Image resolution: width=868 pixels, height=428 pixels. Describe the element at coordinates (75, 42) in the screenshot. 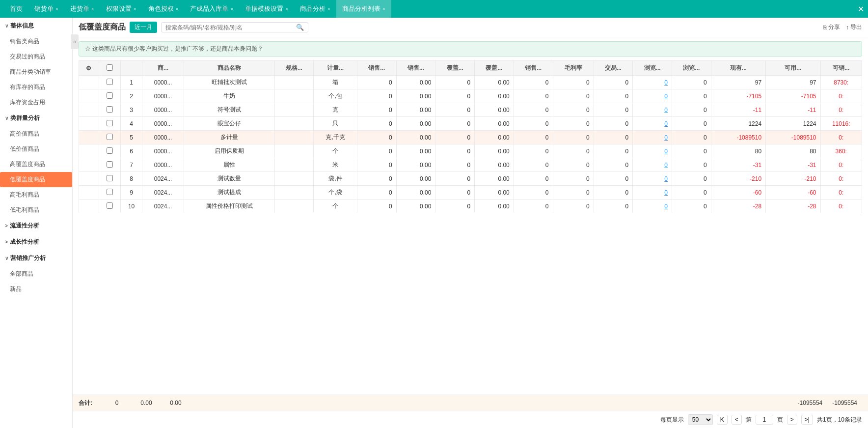

I see `sidebar-collapse-button: «` at that location.